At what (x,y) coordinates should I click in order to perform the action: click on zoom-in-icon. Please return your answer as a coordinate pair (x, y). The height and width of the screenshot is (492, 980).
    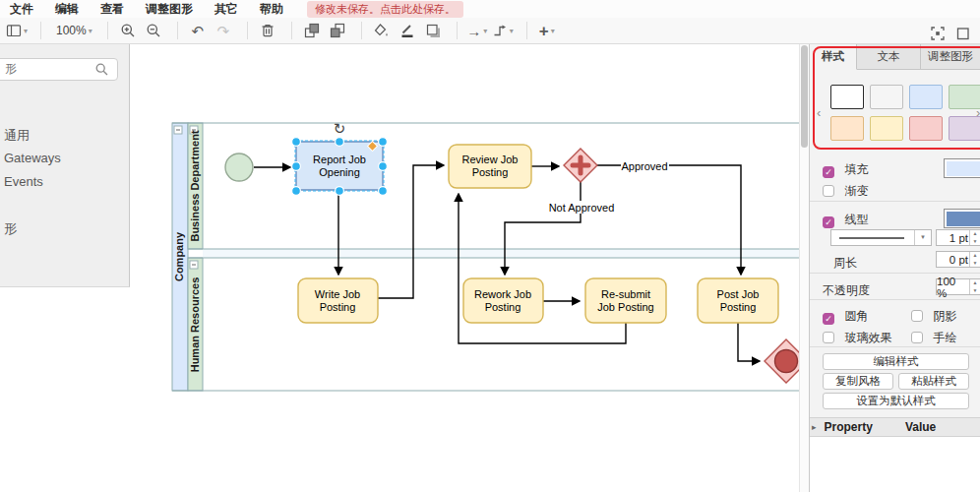
    Looking at the image, I should click on (128, 31).